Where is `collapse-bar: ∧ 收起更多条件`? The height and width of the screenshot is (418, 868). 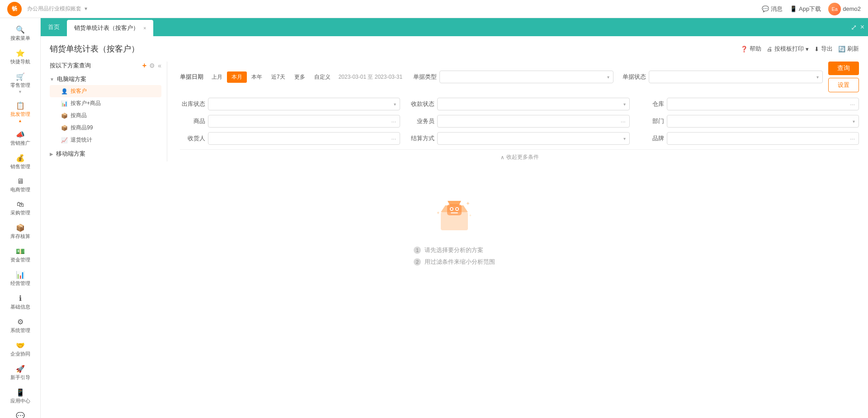 collapse-bar: ∧ 收起更多条件 is located at coordinates (519, 157).